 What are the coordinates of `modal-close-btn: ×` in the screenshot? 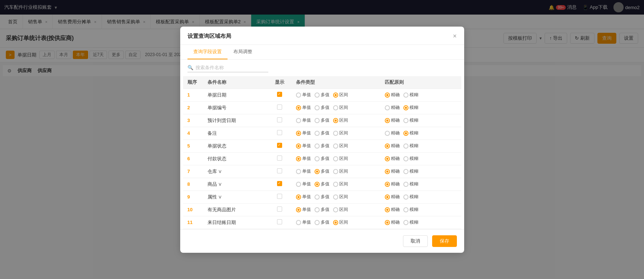 It's located at (455, 36).